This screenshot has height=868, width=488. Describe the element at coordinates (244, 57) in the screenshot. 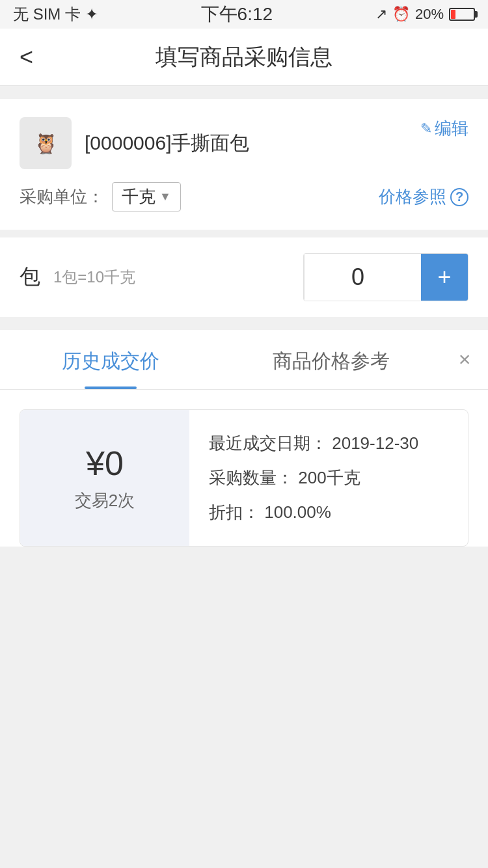

I see `nav-bar: < 填写商品采购信息` at that location.